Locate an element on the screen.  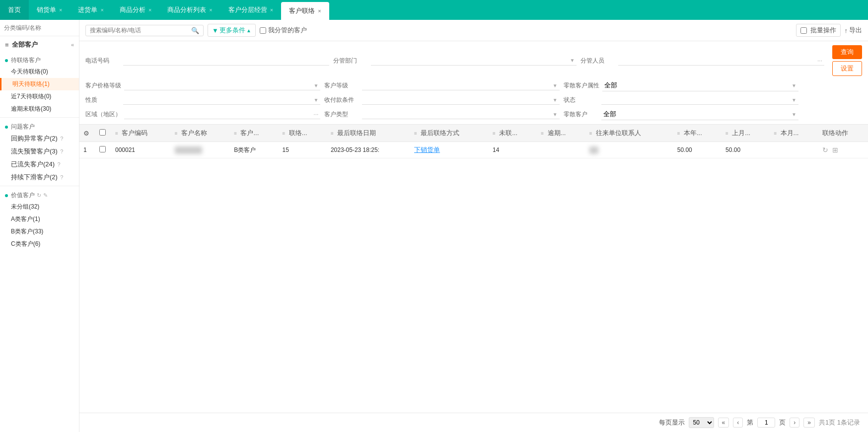
sidebar-all-customers: ≡ 全部客户 « is located at coordinates (40, 45).